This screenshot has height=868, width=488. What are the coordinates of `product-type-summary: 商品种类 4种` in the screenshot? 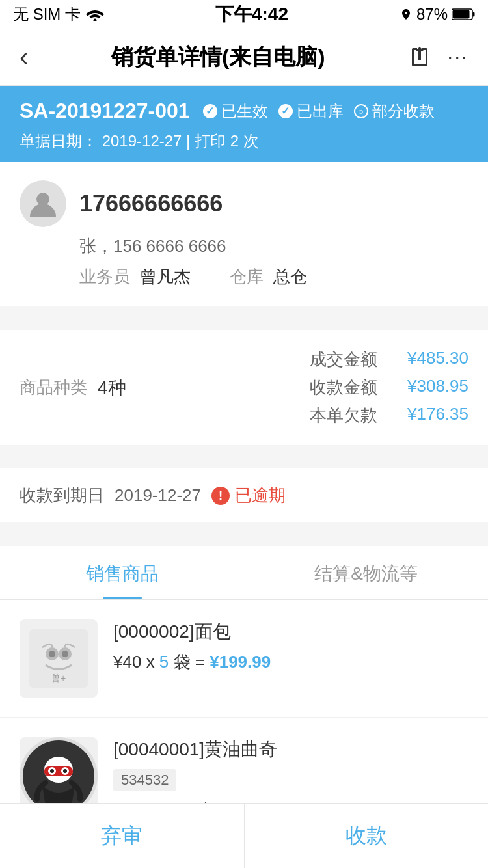 It's located at (73, 388).